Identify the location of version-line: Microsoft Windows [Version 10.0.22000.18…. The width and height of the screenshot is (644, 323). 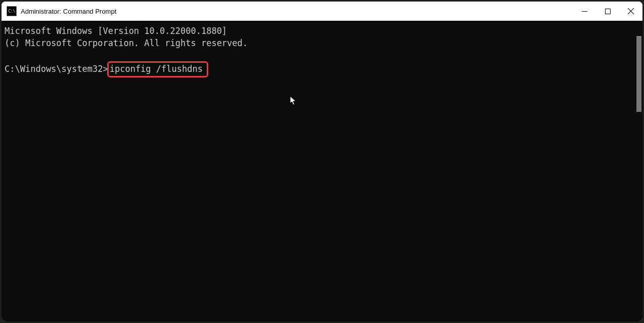
(116, 31).